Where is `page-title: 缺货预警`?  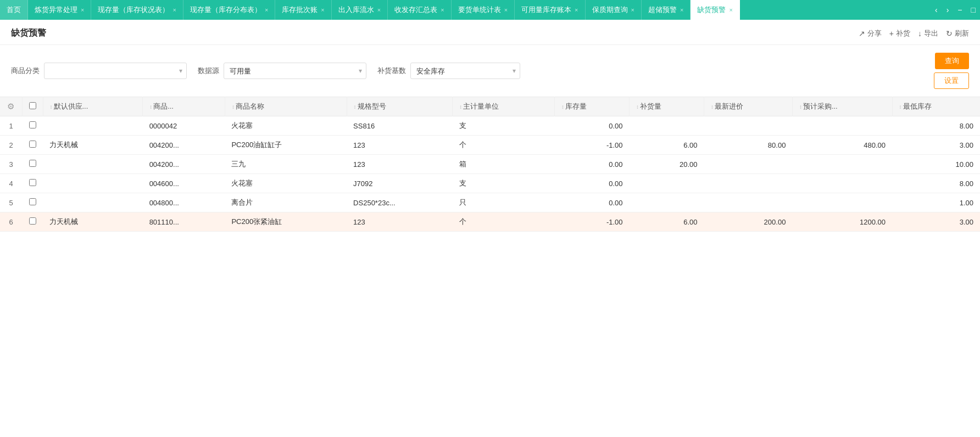 page-title: 缺货预警 is located at coordinates (29, 33).